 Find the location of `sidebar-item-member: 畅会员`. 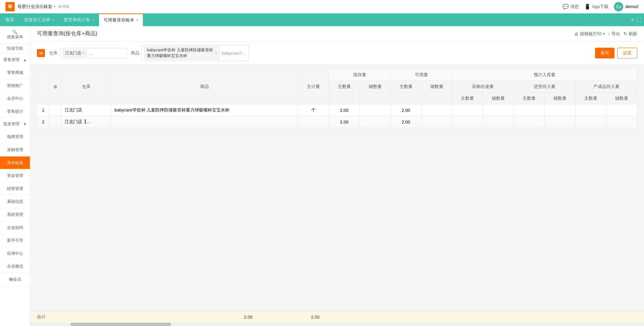

sidebar-item-member: 畅会员 is located at coordinates (15, 279).